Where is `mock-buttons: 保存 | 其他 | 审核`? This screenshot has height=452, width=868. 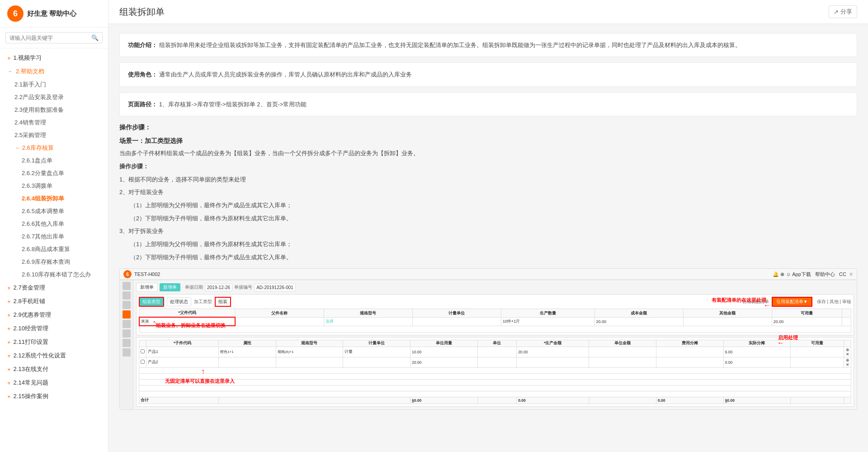 mock-buttons: 保存 | 其他 | 审核 is located at coordinates (834, 302).